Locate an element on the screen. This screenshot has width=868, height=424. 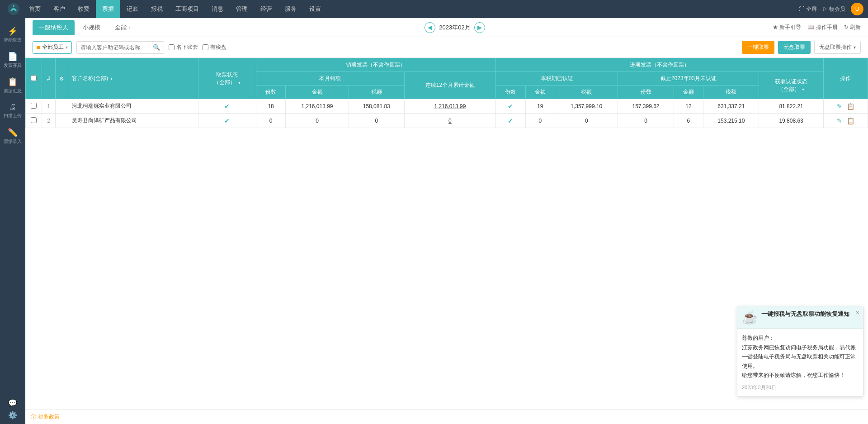
notification-content: 江苏政务网已恢复访问电子税务局功能，易代账一键登陆电子税务局与无盘取票相关功能可… is located at coordinates (800, 357).